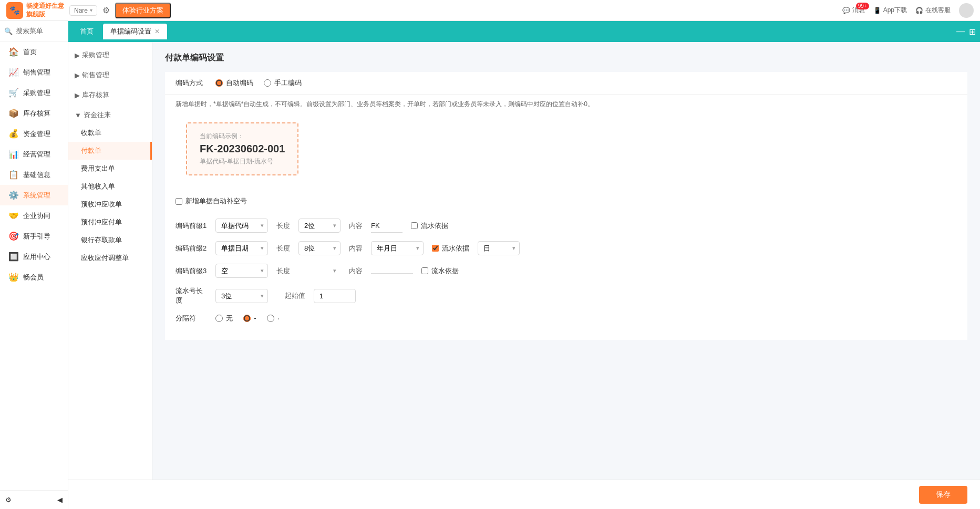 This screenshot has height=509, width=980. I want to click on prefix2-select-wrapper: 单据日期, so click(242, 248).